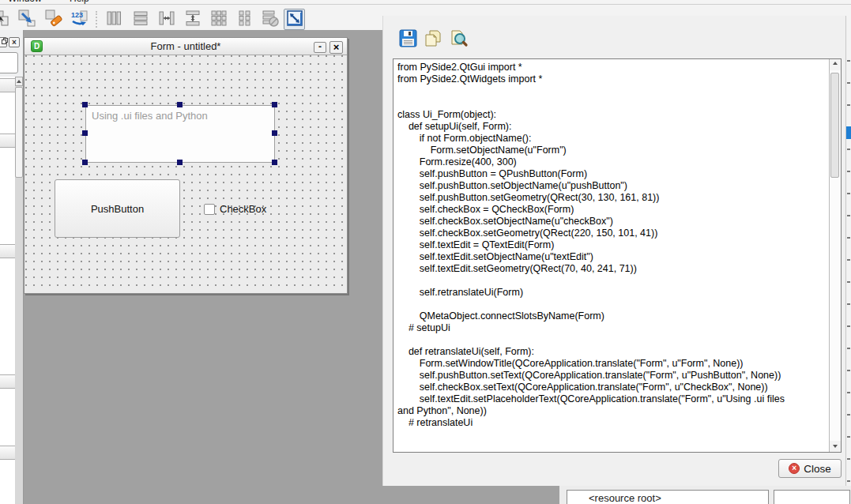 The width and height of the screenshot is (851, 504). I want to click on textedit-widget: Using .ui files and Python, so click(180, 134).